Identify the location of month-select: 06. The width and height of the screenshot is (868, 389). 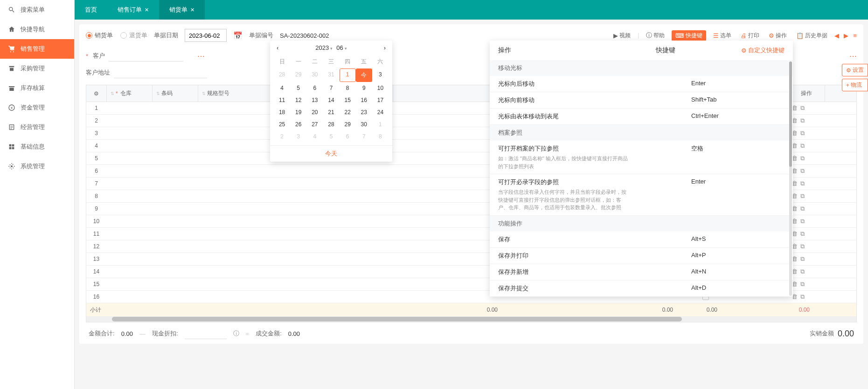
(341, 48).